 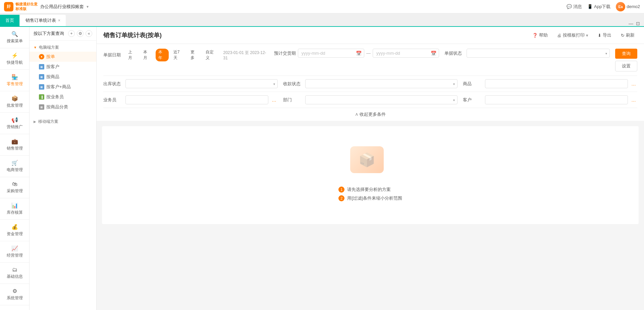 I want to click on by-customer-icon: ▦, so click(x=42, y=67).